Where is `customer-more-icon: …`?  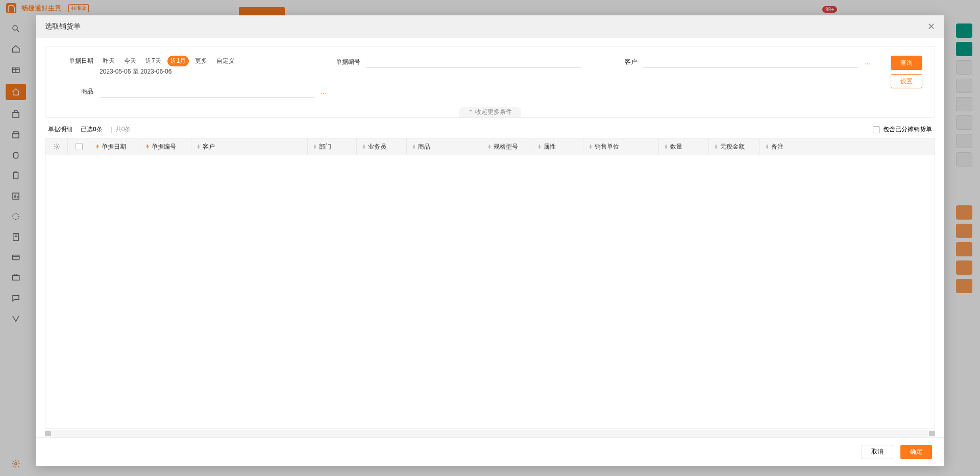
customer-more-icon: … is located at coordinates (867, 62).